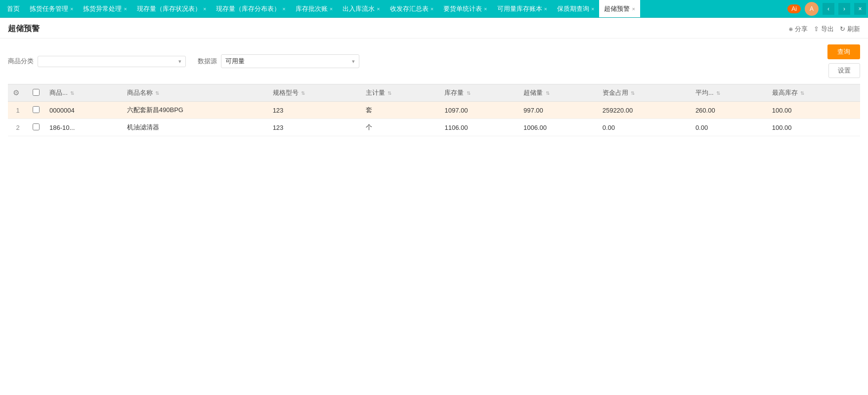  Describe the element at coordinates (434, 111) in the screenshot. I see `table-row: 1 0000004 六配套新昌490BPG 123 套 1097.00 997.…` at that location.